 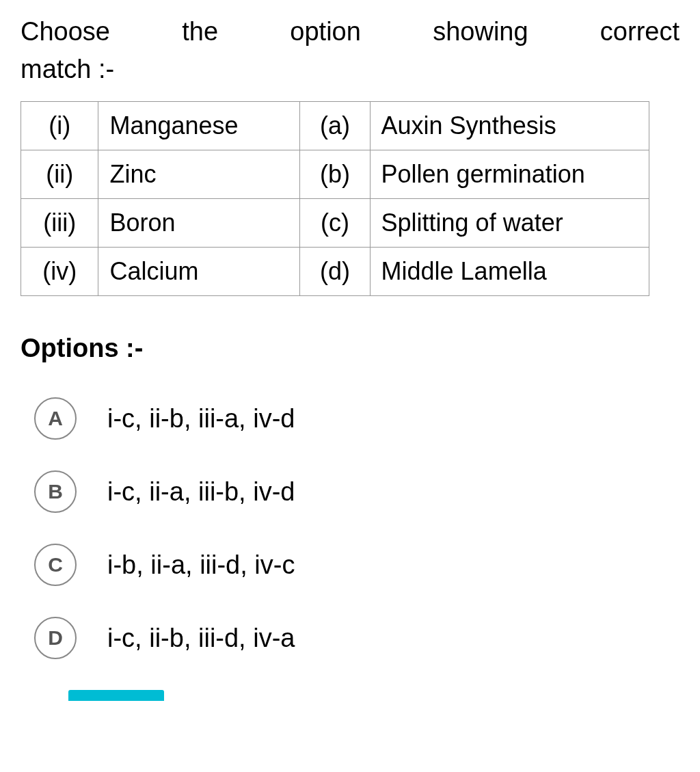 What do you see at coordinates (335, 126) in the screenshot?
I see `table-row: (i) Manganese (a) Auxin Synthesis` at bounding box center [335, 126].